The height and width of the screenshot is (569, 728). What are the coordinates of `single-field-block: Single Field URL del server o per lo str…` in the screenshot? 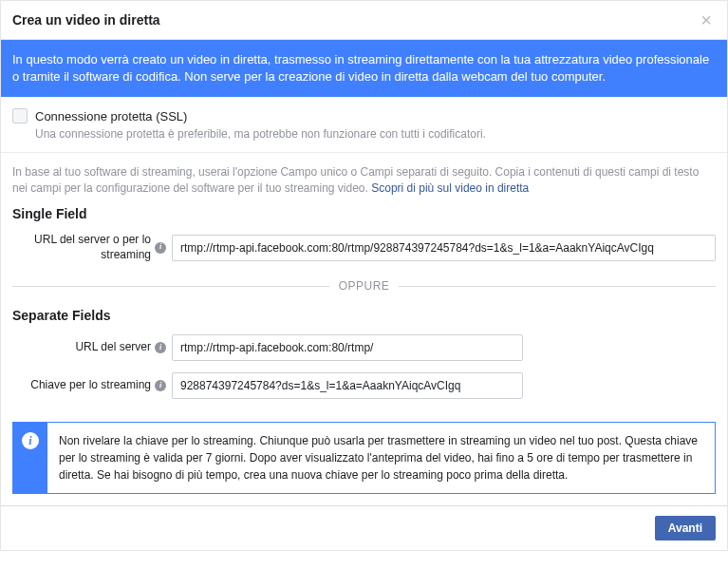 It's located at (364, 239).